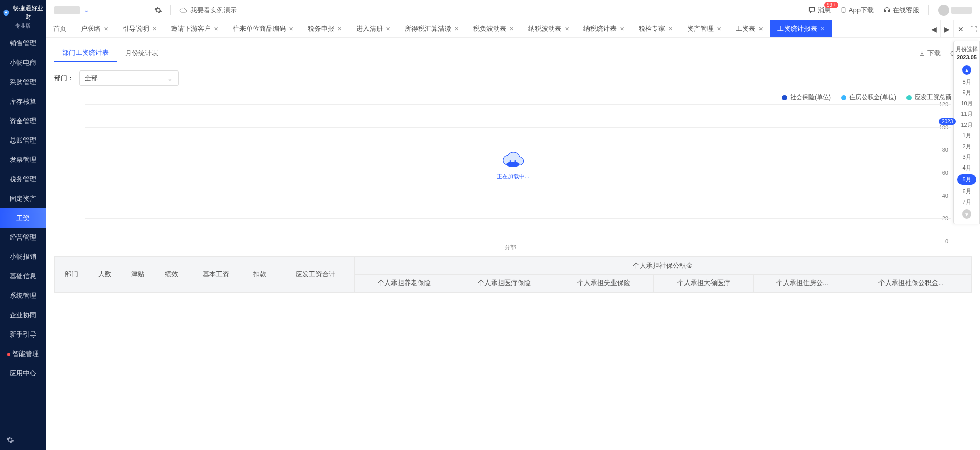 This screenshot has width=980, height=450. I want to click on subtab: 部门工资统计表, so click(86, 53).